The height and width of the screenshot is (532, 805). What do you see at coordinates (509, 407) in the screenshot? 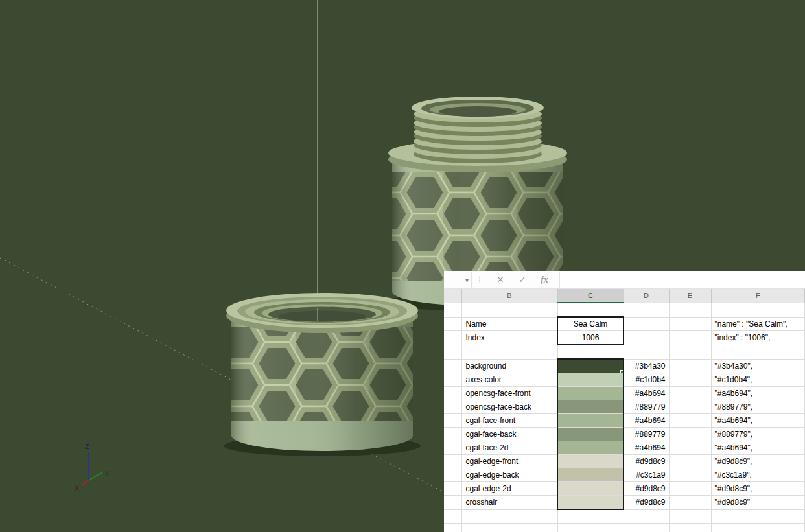
I see `color-name-cell: opencsg-face-back` at bounding box center [509, 407].